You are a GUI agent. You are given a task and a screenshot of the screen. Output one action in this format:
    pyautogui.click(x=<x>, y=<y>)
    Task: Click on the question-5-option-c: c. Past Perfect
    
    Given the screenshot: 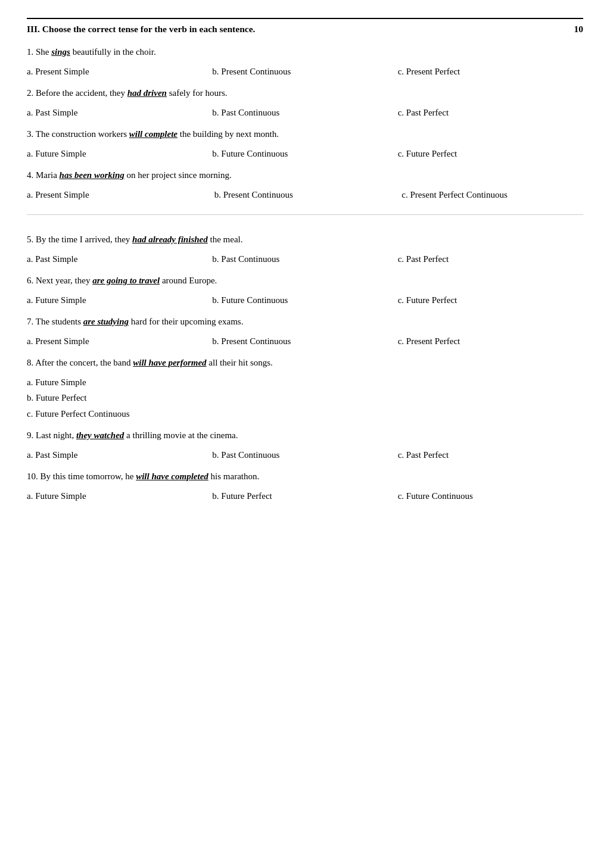 What is the action you would take?
    pyautogui.click(x=491, y=260)
    